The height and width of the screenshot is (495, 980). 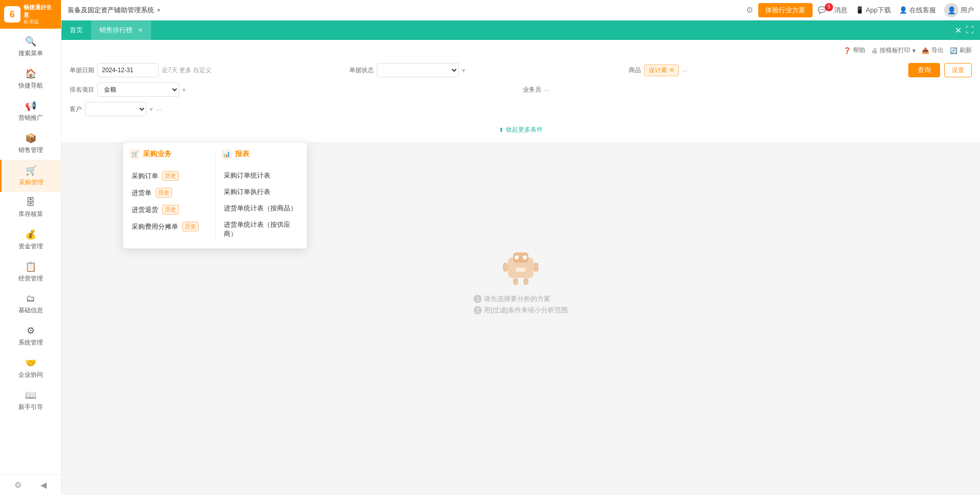 What do you see at coordinates (294, 90) in the screenshot?
I see `rank-filter-group: 排名项目 金额 ▾` at bounding box center [294, 90].